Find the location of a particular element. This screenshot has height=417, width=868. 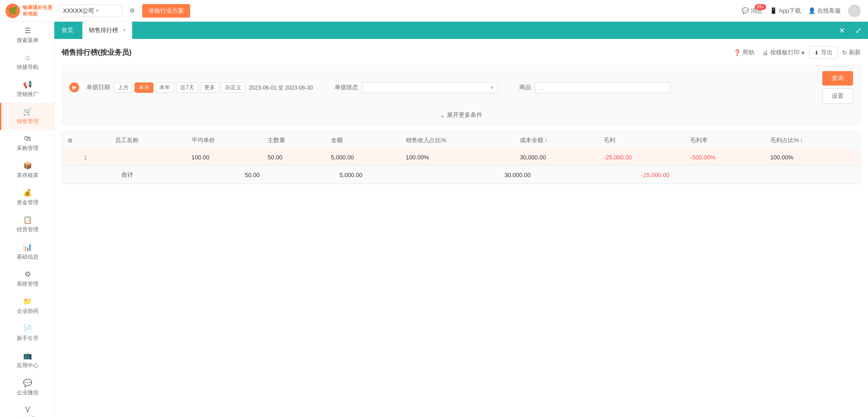

help-label: 帮助 is located at coordinates (748, 53).